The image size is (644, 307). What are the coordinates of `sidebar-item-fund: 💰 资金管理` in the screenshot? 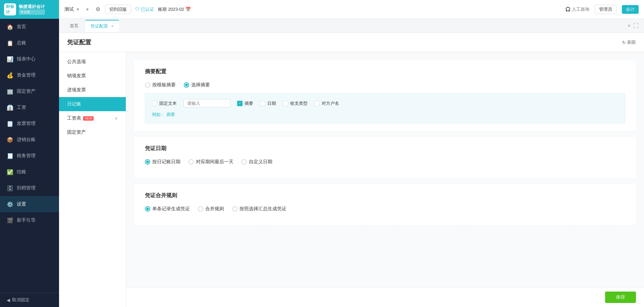 It's located at (30, 75).